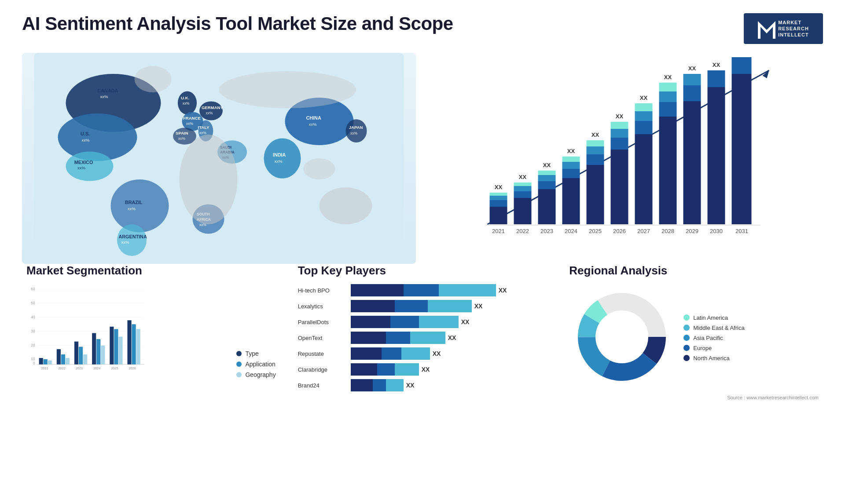 The height and width of the screenshot is (504, 845). Describe the element at coordinates (794, 29) in the screenshot. I see `logo-text: MARKET RESEARCH INTELLECT` at that location.